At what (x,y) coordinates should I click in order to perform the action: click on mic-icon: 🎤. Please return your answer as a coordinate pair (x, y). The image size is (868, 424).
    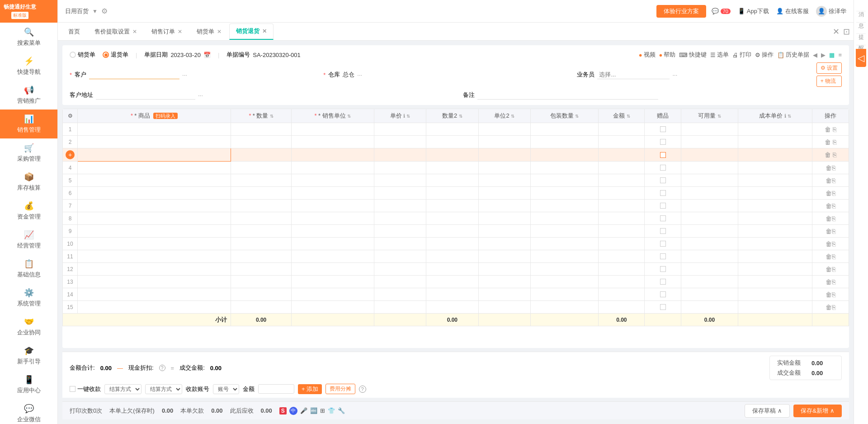
    Looking at the image, I should click on (304, 411).